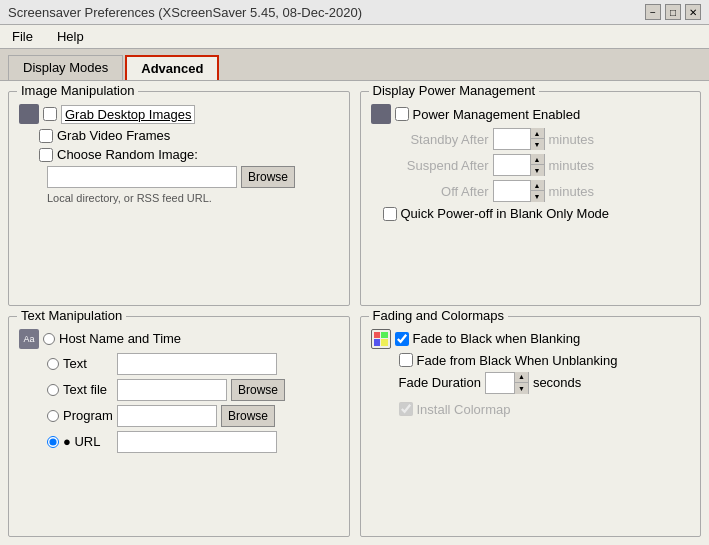  Describe the element at coordinates (537, 196) in the screenshot. I see `off-down-btn: ▼` at that location.